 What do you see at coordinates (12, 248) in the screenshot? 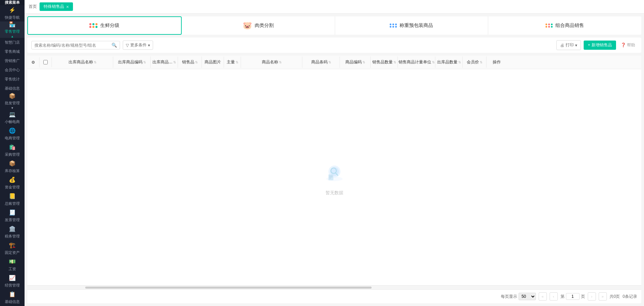
I see `sidebar-item-fixed-assets: 🏗️ 固定资产` at bounding box center [12, 248].